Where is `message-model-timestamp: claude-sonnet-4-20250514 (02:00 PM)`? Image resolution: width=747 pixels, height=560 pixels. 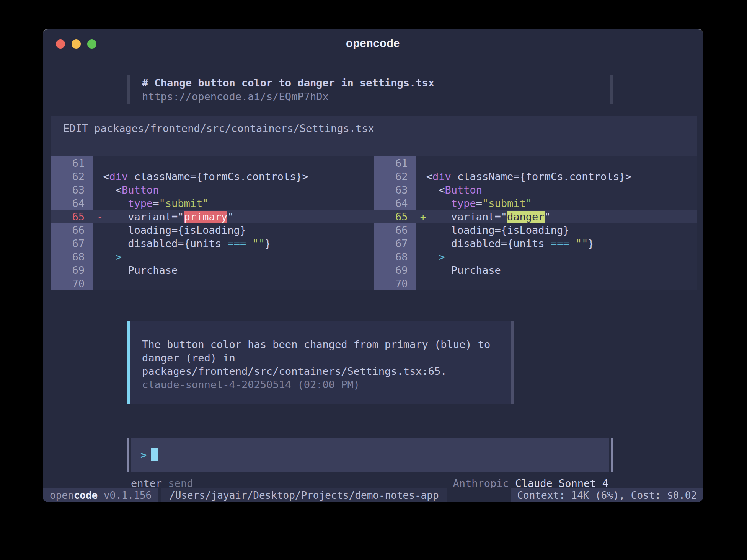 message-model-timestamp: claude-sonnet-4-20250514 (02:00 PM) is located at coordinates (321, 385).